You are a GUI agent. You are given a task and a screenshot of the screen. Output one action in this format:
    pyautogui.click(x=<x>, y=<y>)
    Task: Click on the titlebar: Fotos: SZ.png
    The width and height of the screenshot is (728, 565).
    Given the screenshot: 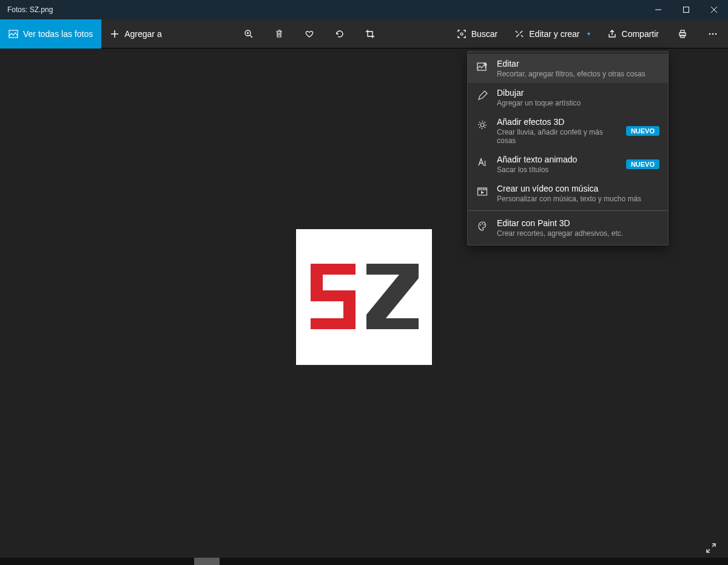 What is the action you would take?
    pyautogui.click(x=364, y=10)
    